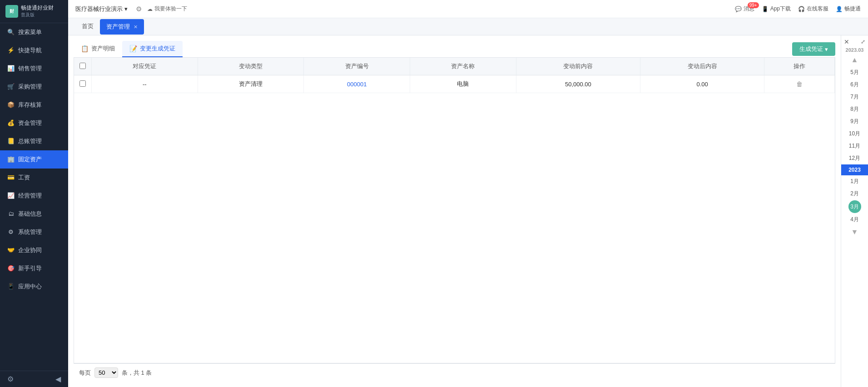  I want to click on app-download-btn: 📱 App下载, so click(776, 9).